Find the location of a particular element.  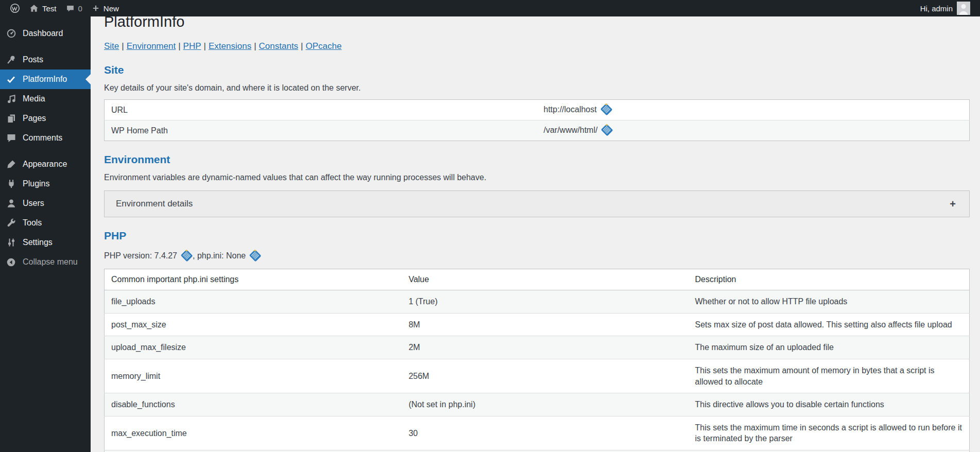

new-label: New is located at coordinates (111, 8).